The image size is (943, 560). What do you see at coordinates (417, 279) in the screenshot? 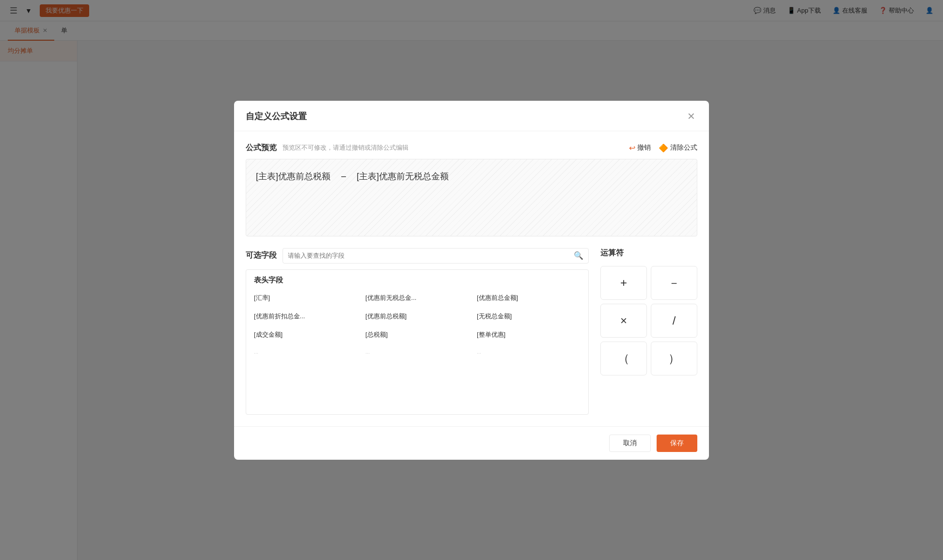
I see `fields-group-title: 表头字段` at bounding box center [417, 279].